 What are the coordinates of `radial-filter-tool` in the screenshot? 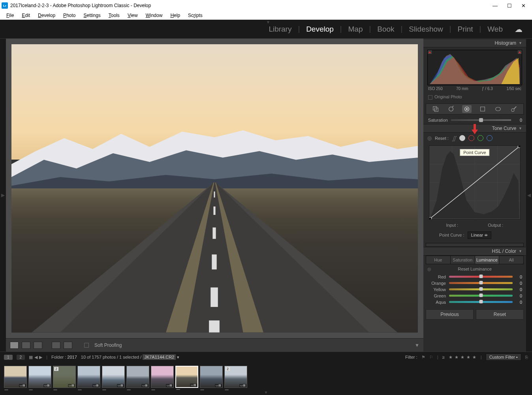 It's located at (498, 109).